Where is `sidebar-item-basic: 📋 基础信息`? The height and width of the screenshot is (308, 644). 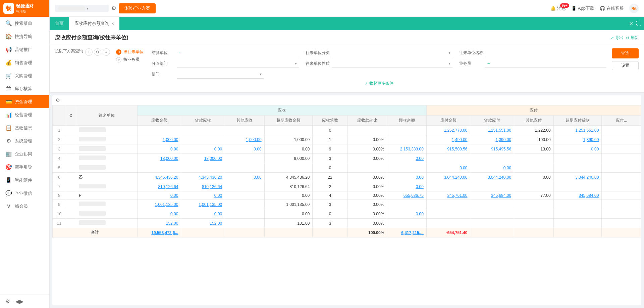
sidebar-item-basic: 📋 基础信息 is located at coordinates (25, 128).